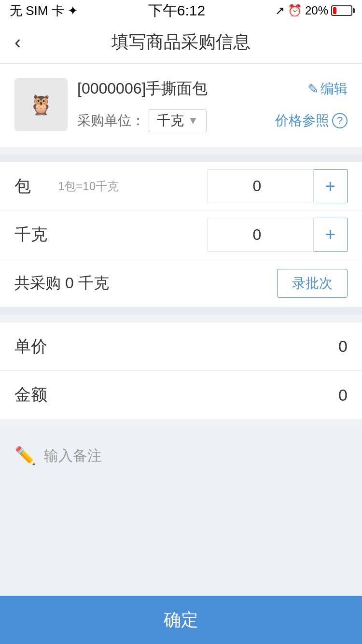  I want to click on battery-icon, so click(342, 11).